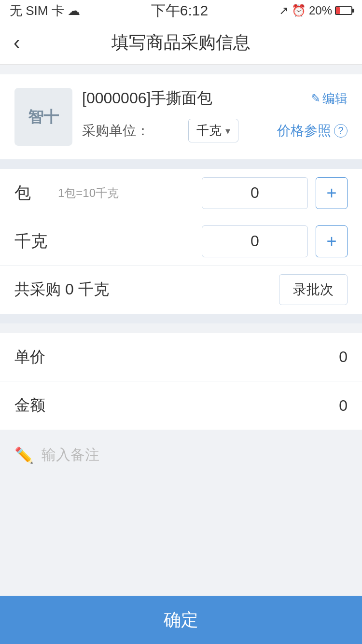 Image resolution: width=362 pixels, height=644 pixels. What do you see at coordinates (344, 11) in the screenshot?
I see `battery-icon` at bounding box center [344, 11].